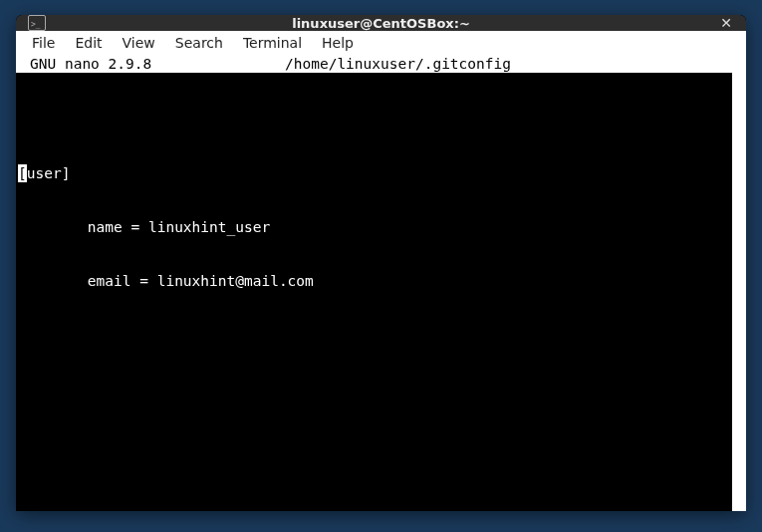  What do you see at coordinates (381, 281) in the screenshot?
I see `editor-line-3: email = linuxhint@mail.com` at bounding box center [381, 281].